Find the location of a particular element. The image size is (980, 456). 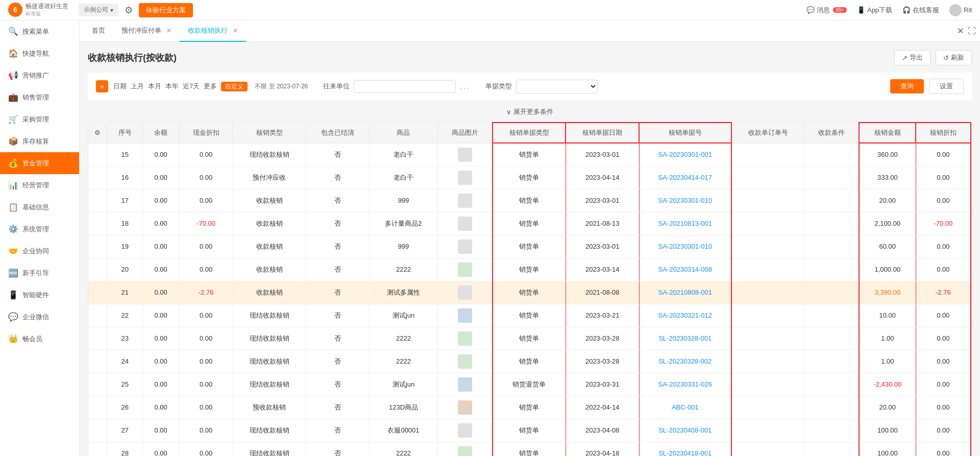

sidebar-item-inventory: 📦 库存核算 is located at coordinates (40, 141).